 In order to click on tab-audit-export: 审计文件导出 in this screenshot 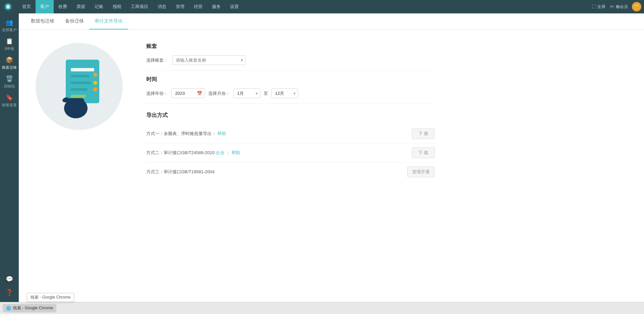, I will do `click(109, 21)`.